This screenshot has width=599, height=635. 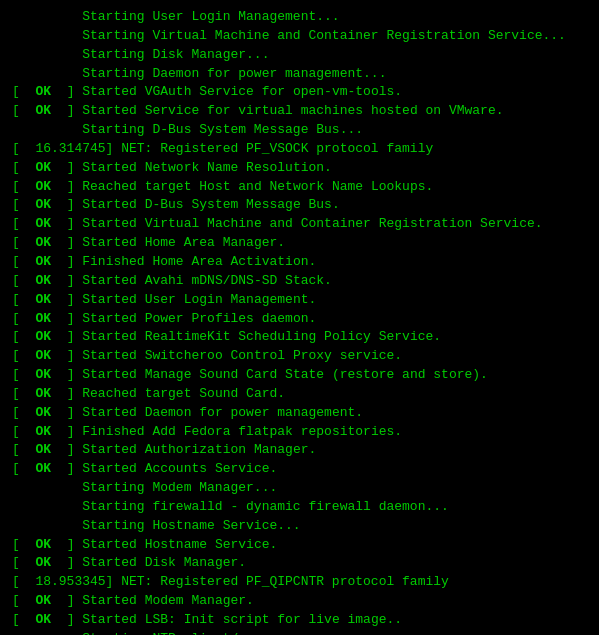 I want to click on terminal-line: [ OK ] Started Daemon for power manageme…, so click(x=300, y=414).